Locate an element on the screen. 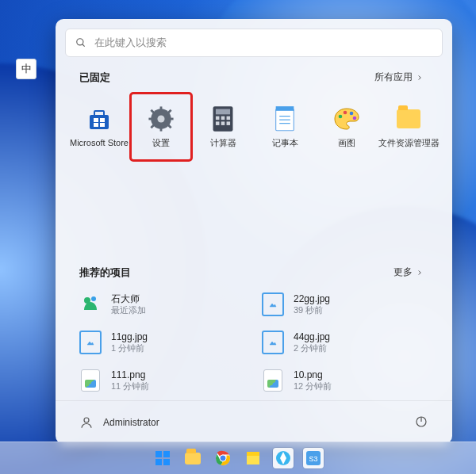  power-button is located at coordinates (421, 423).